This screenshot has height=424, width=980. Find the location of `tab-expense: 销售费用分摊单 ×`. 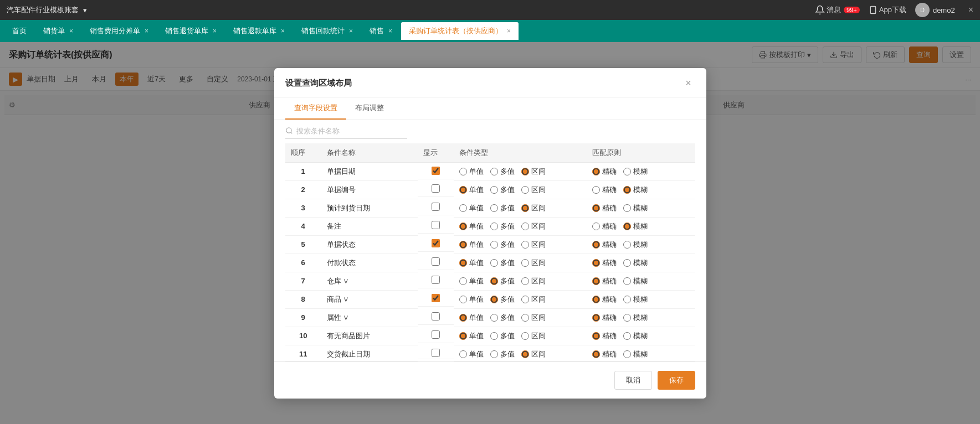

tab-expense: 销售费用分摊单 × is located at coordinates (119, 31).